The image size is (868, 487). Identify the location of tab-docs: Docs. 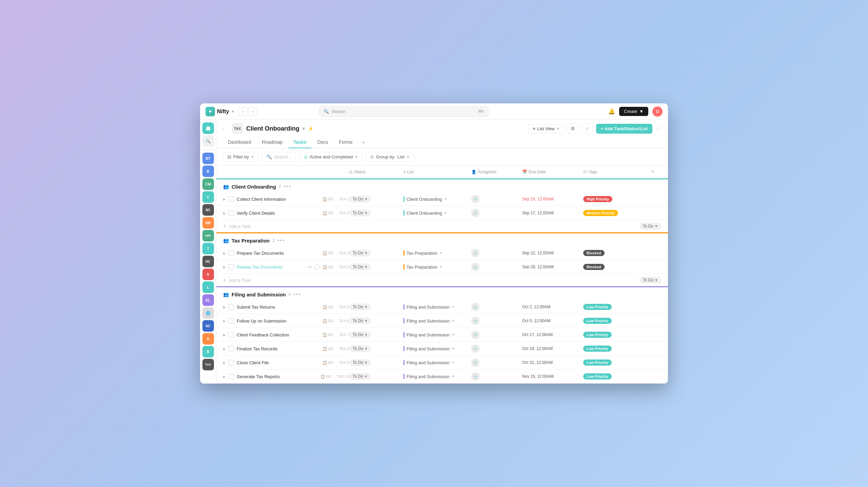
(323, 142).